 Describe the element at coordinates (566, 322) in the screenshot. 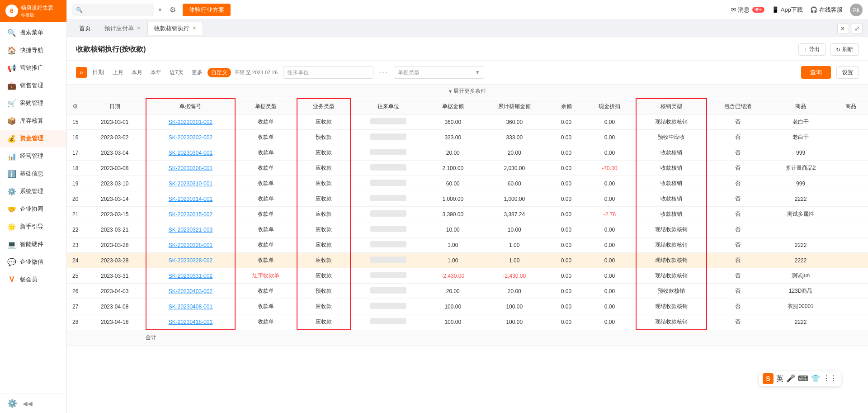

I see `cell-balance: 0.00` at that location.